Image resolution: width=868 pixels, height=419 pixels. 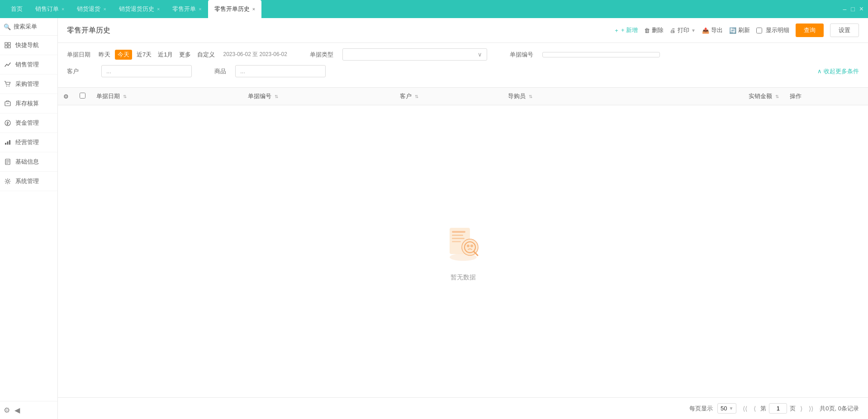 What do you see at coordinates (29, 104) in the screenshot?
I see `sidebar-item-inventory: 库存核算` at bounding box center [29, 104].